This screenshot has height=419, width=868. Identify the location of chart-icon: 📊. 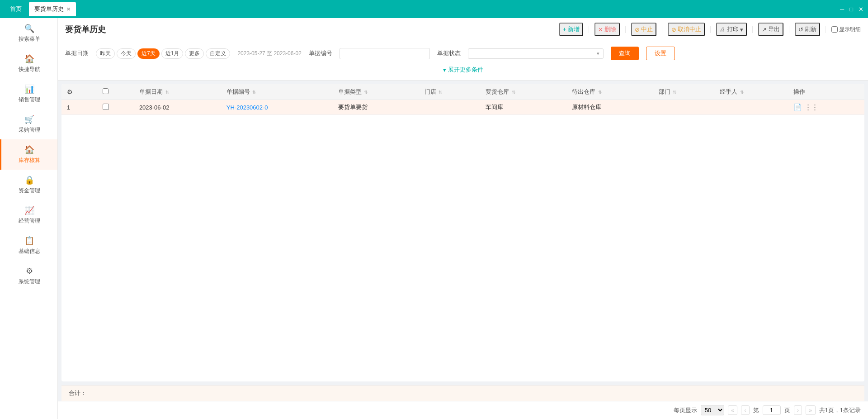
(29, 89).